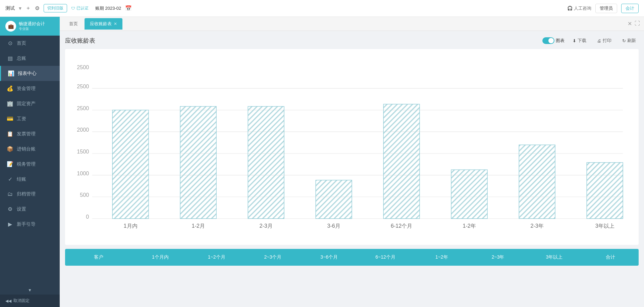 The width and height of the screenshot is (644, 307). Describe the element at coordinates (30, 73) in the screenshot. I see `sidebar-item-reports: 📊 报表中心` at that location.